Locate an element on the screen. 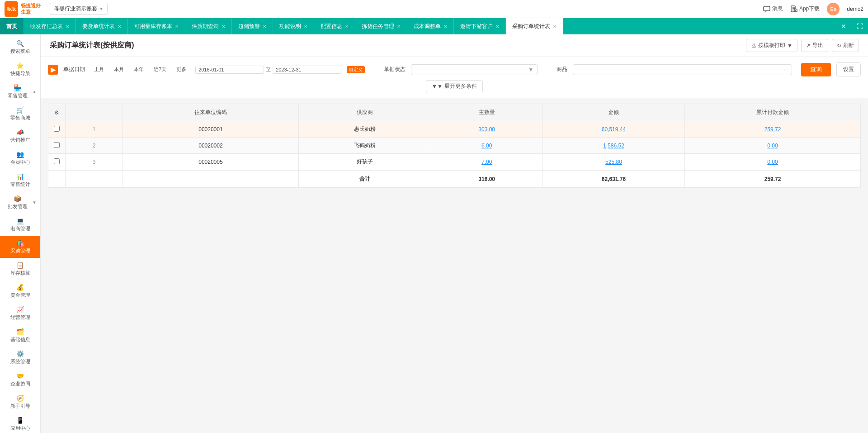 The width and height of the screenshot is (868, 433). tab-overstock: 超储预警 ✕ is located at coordinates (252, 26).